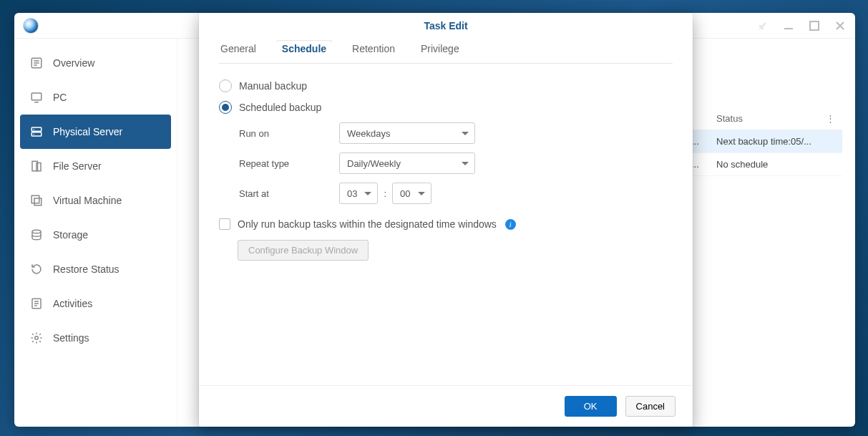 Image resolution: width=868 pixels, height=436 pixels. What do you see at coordinates (87, 200) in the screenshot?
I see `sidebar-item-label: Virtual Machine` at bounding box center [87, 200].